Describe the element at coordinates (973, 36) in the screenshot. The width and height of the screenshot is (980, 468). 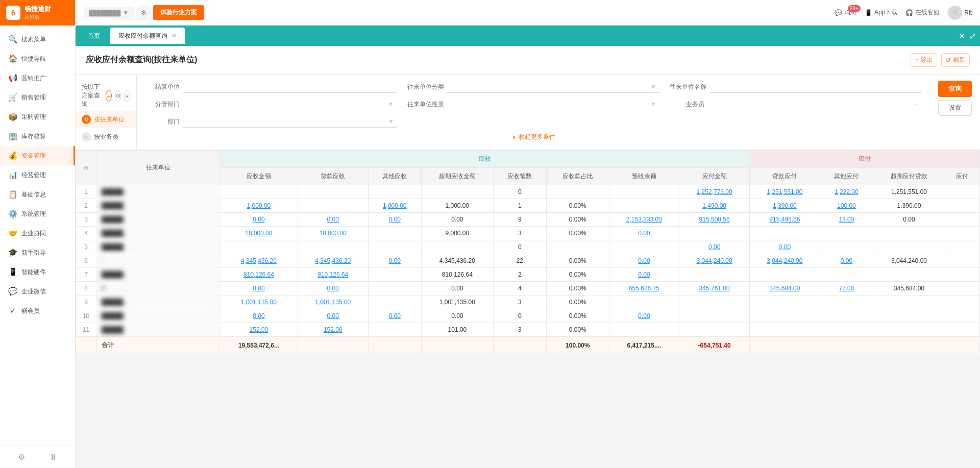
I see `tab-maximize-btn: ⤢` at that location.